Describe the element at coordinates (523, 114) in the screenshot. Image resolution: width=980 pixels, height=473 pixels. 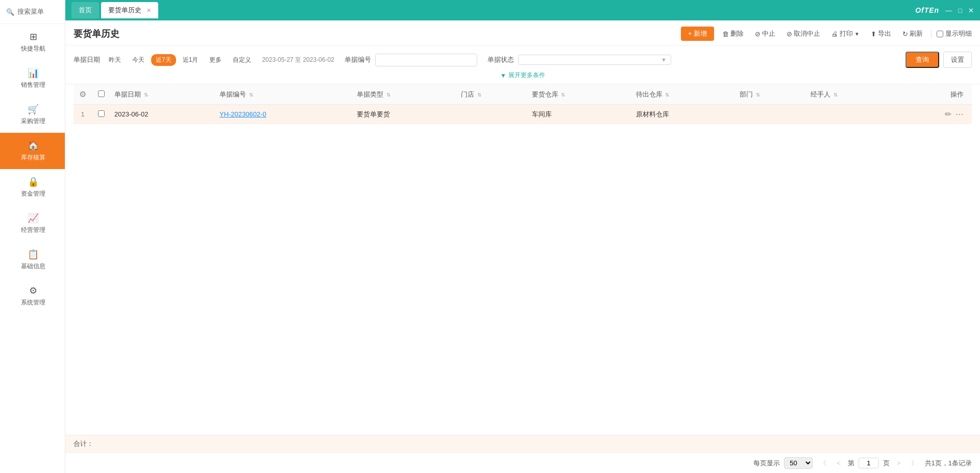
I see `table-row: 1 2023-06-02 YH-20230602-0 要货单要货` at that location.